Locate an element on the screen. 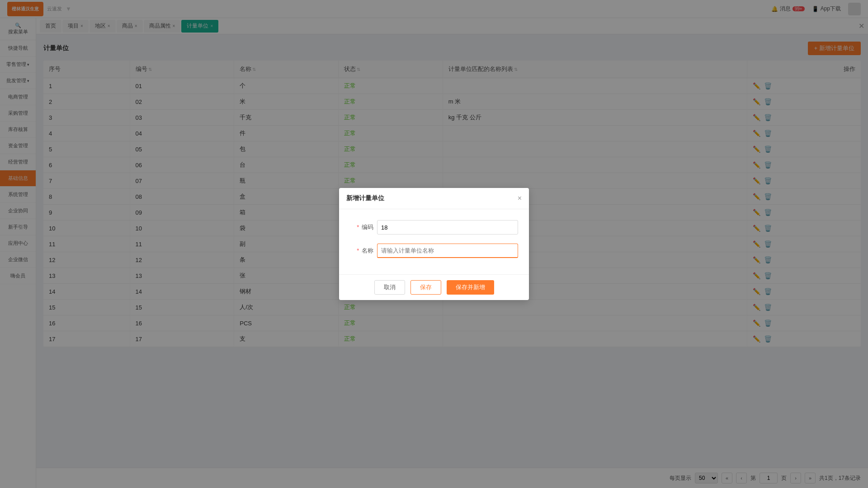 This screenshot has height=488, width=868. code-label-text: 编码 is located at coordinates (368, 227).